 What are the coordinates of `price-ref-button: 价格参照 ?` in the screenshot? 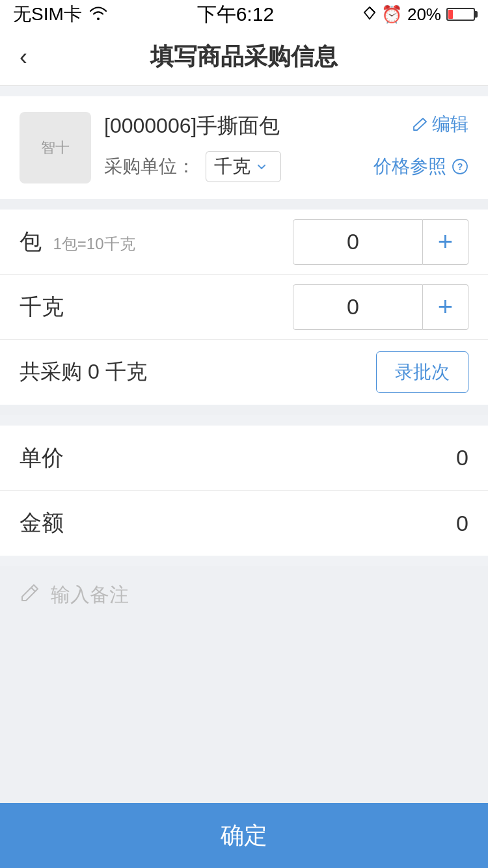 It's located at (421, 167).